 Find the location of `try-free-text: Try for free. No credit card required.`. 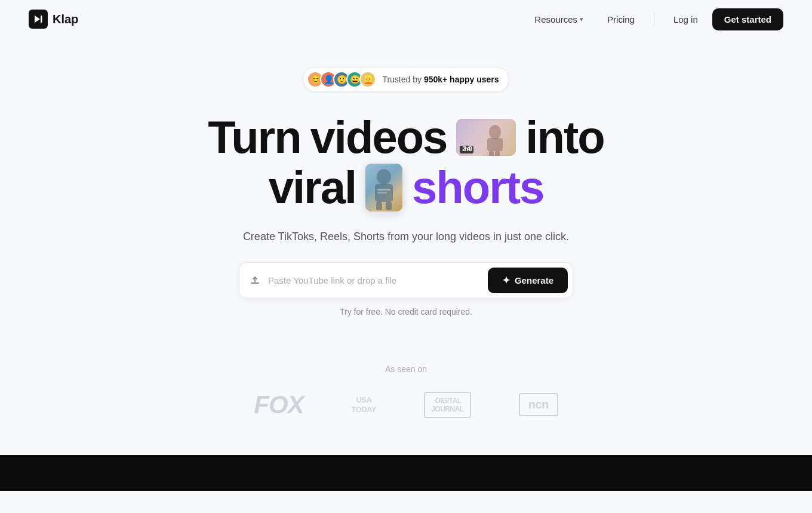

try-free-text: Try for free. No credit card required. is located at coordinates (406, 312).